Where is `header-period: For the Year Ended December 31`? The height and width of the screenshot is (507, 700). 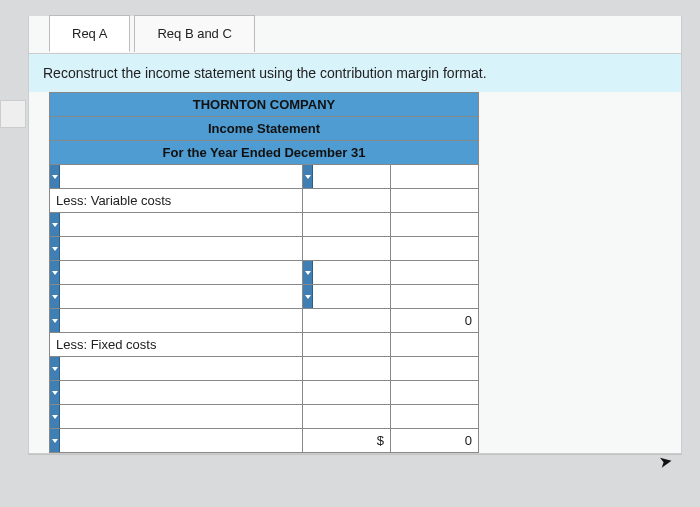 header-period: For the Year Ended December 31 is located at coordinates (264, 153).